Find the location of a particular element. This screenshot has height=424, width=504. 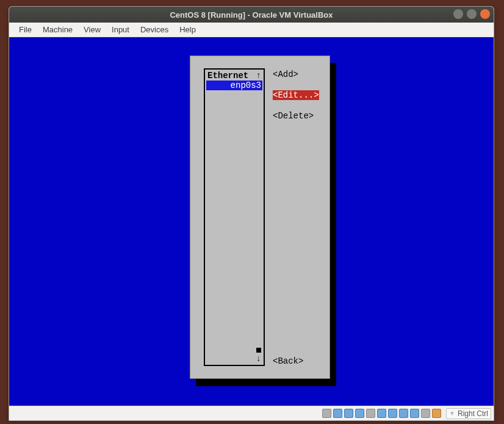

connection-listbox: Ethernet ↑ enp0s3 ↓ is located at coordinates (234, 217).